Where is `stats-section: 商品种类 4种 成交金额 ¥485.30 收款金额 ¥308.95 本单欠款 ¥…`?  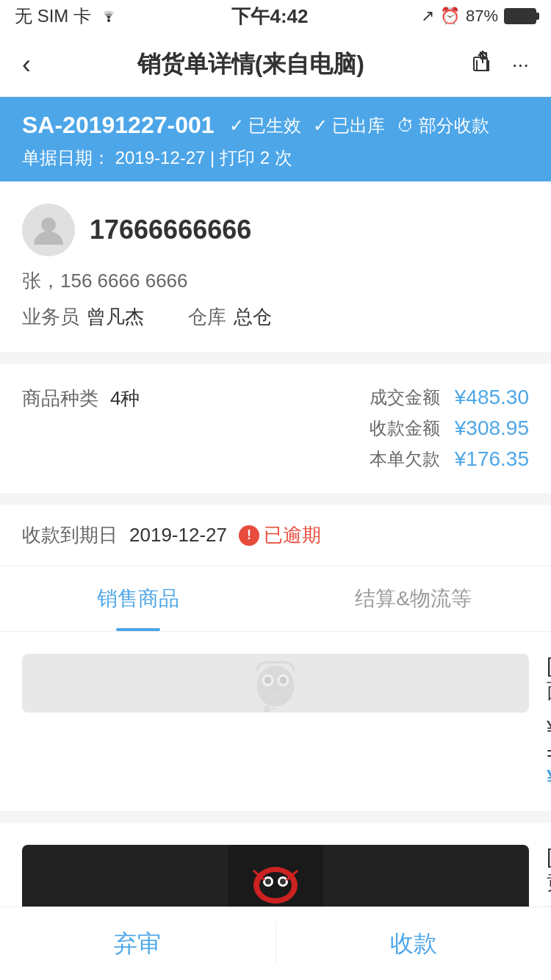
stats-section: 商品种类 4种 成交金额 ¥485.30 收款金额 ¥308.95 本单欠款 ¥… is located at coordinates (276, 428).